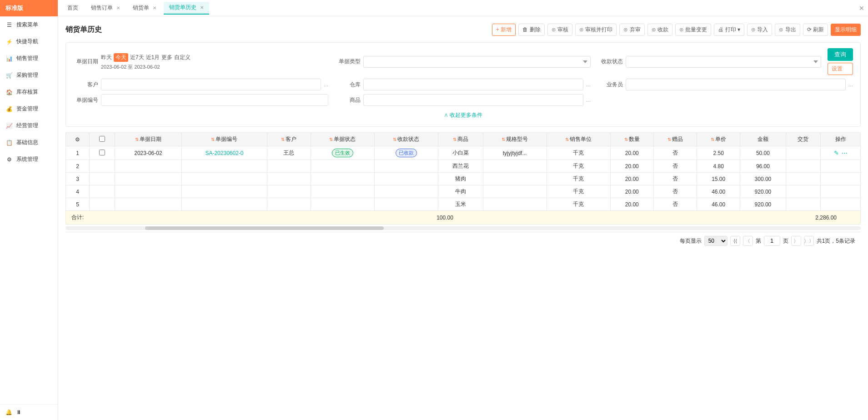 The height and width of the screenshot is (420, 868). Describe the element at coordinates (137, 57) in the screenshot. I see `shortcut-7days: 近7天` at that location.